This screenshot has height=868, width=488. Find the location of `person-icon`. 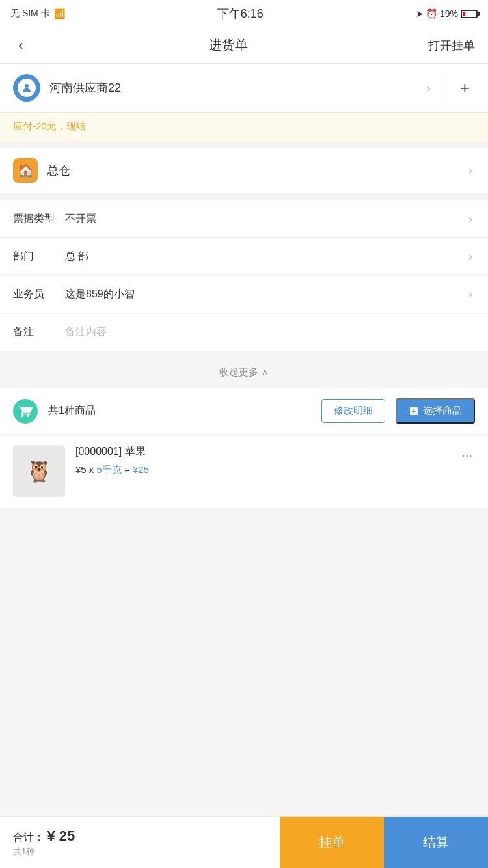

person-icon is located at coordinates (27, 88).